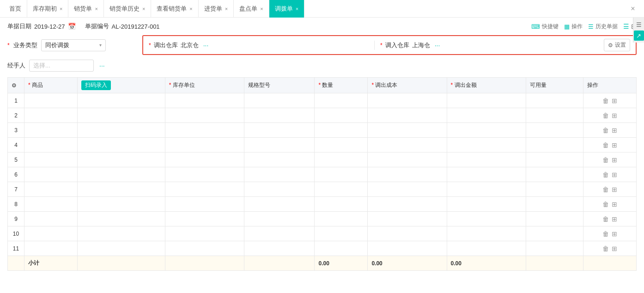 Image resolution: width=644 pixels, height=293 pixels. I want to click on tab-inventory-check: 盘点单 ×, so click(251, 9).